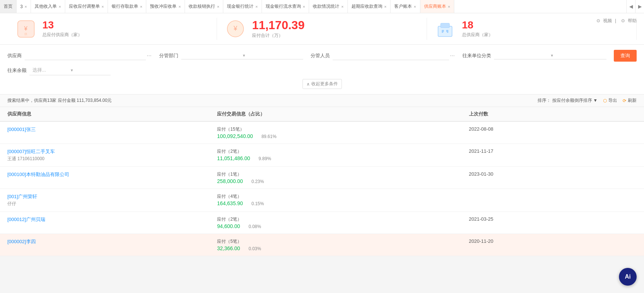  What do you see at coordinates (21, 129) in the screenshot?
I see `supplier-link-000001: [000001]张三` at bounding box center [21, 129].